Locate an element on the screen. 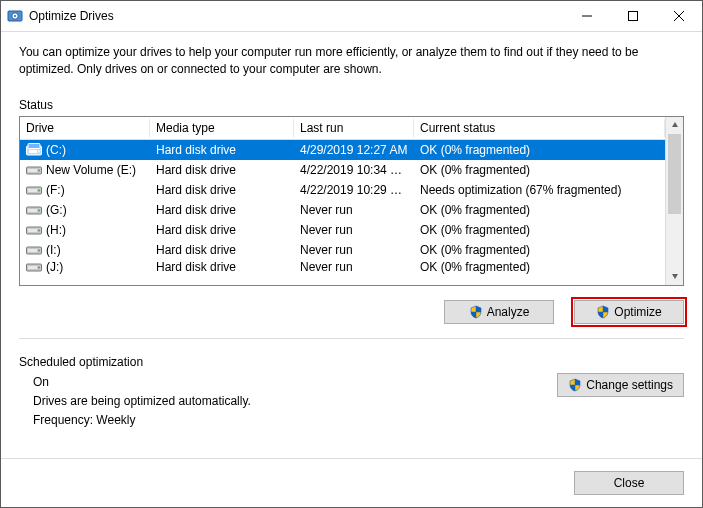  analyze-button-label: Analyze is located at coordinates (508, 312).